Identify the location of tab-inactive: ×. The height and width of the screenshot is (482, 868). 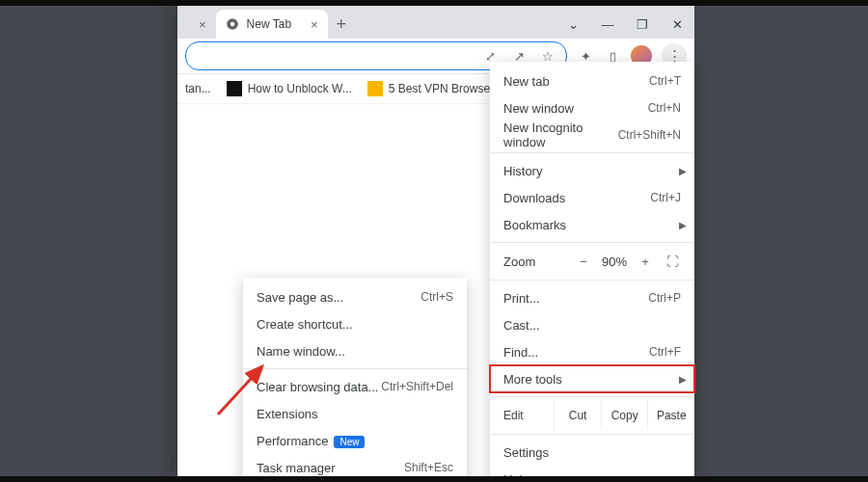
(197, 24).